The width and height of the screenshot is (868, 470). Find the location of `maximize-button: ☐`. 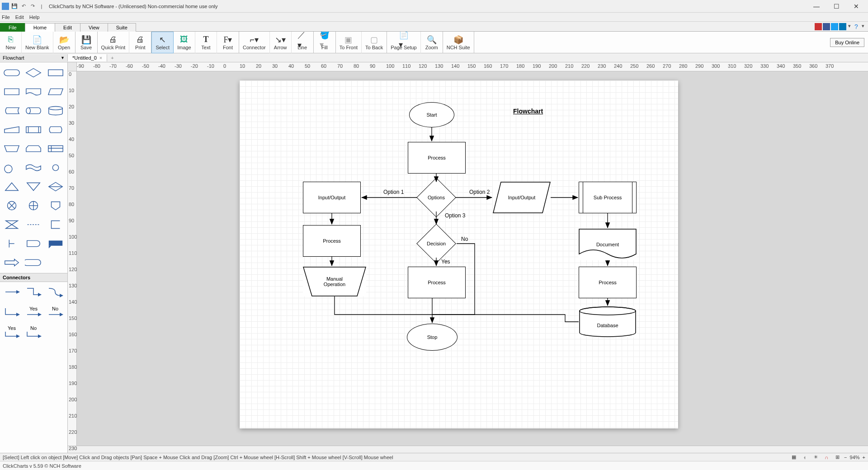

maximize-button: ☐ is located at coordinates (836, 6).